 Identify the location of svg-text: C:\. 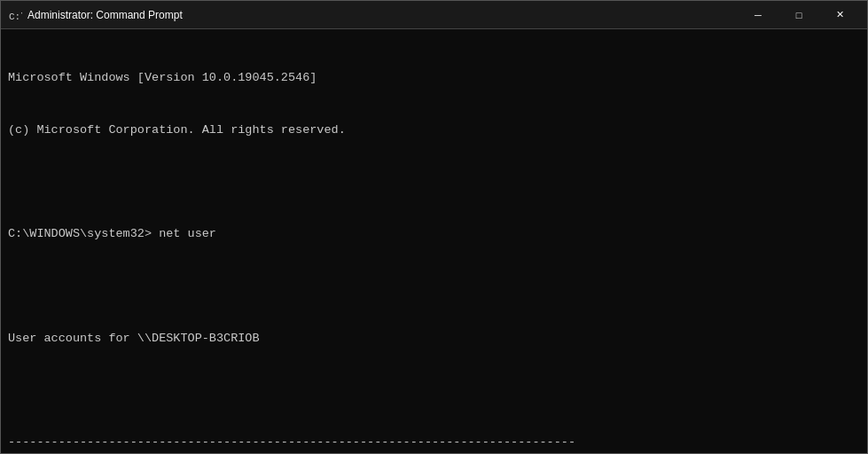
(16, 17).